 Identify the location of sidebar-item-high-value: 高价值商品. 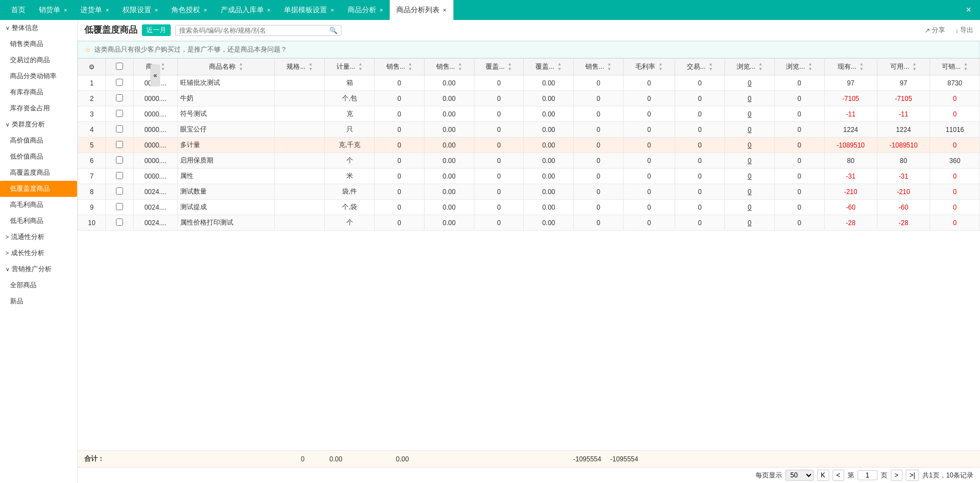
(39, 141).